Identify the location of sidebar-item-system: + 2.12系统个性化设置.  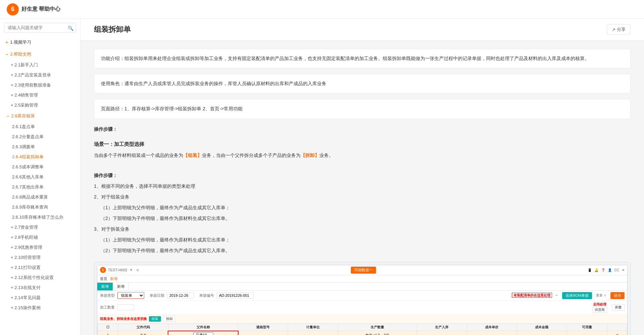
(40, 278).